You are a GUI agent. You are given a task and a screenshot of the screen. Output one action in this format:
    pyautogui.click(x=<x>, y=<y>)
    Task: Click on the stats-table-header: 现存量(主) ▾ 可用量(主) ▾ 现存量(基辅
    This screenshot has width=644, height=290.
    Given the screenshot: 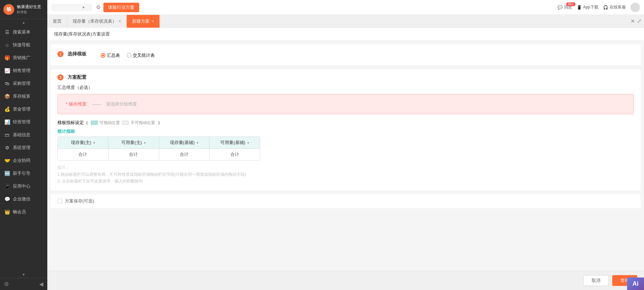 What is the action you would take?
    pyautogui.click(x=159, y=143)
    